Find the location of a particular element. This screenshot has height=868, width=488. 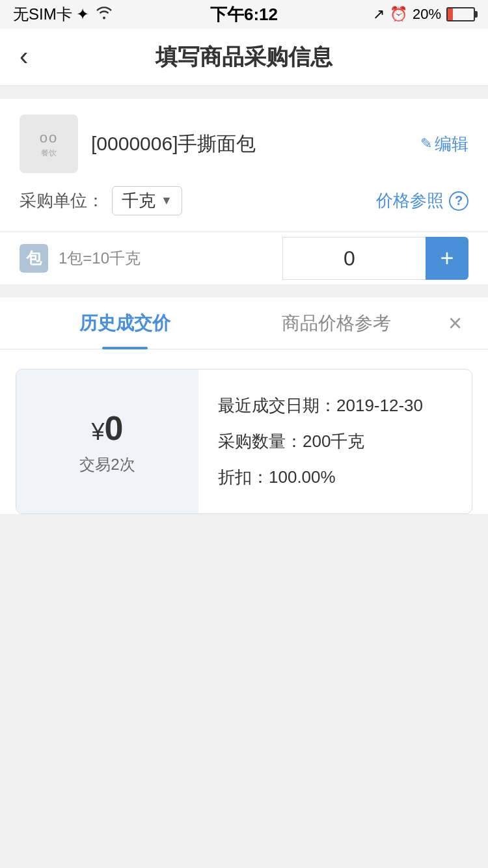

history-price-value: ¥0 is located at coordinates (108, 428).